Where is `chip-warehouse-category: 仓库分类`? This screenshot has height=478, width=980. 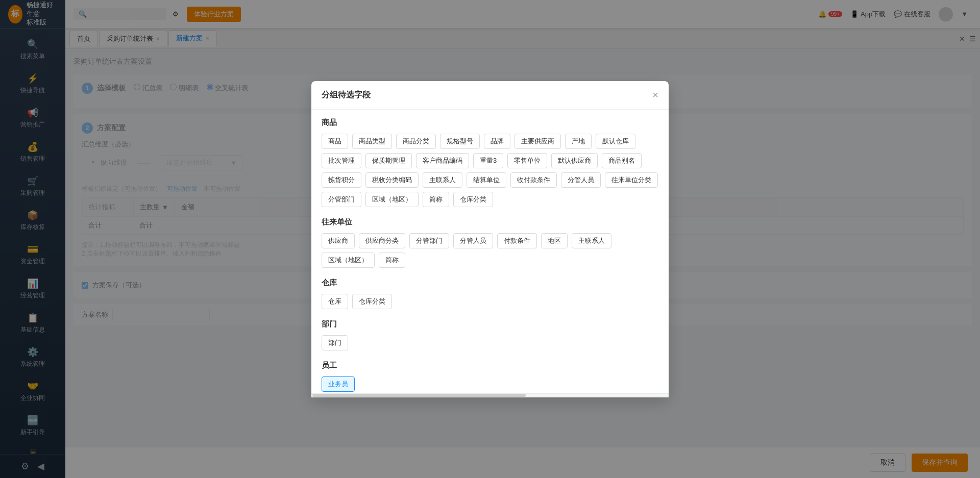 chip-warehouse-category: 仓库分类 is located at coordinates (473, 199).